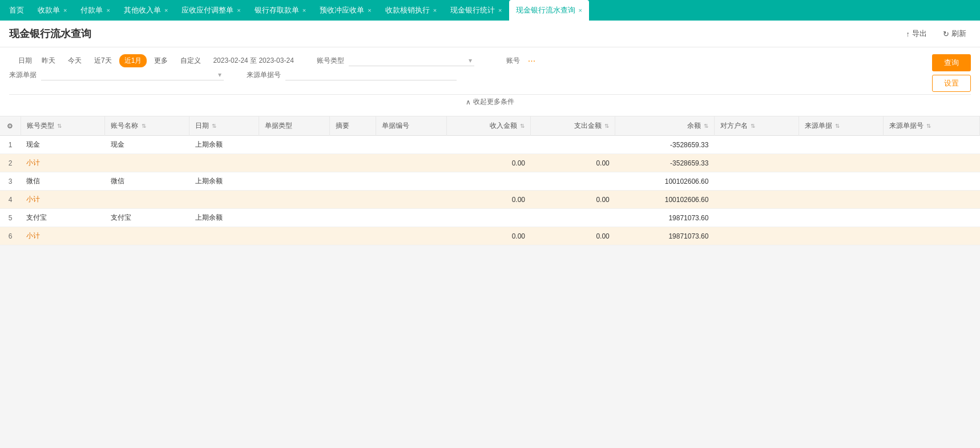 This screenshot has width=980, height=448. What do you see at coordinates (411, 126) in the screenshot?
I see `col-doc-no: 单据编号` at bounding box center [411, 126].